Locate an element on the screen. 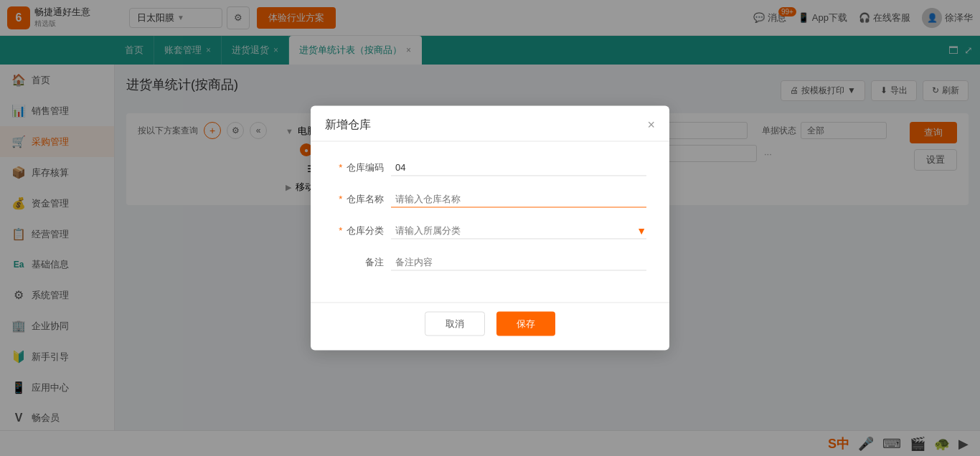  dialog-footer: 取消 保存 is located at coordinates (490, 327).